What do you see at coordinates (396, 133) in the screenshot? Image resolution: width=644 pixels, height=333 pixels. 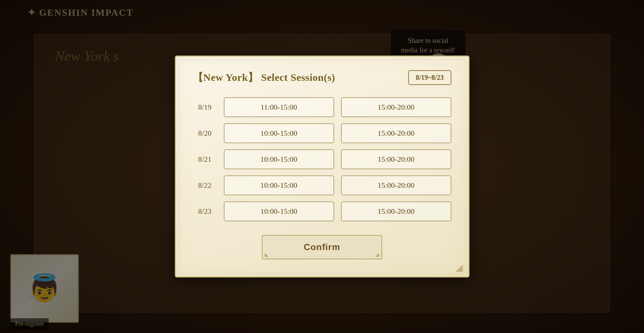 I see `time-slot-1-1: 15:00-20:00` at bounding box center [396, 133].